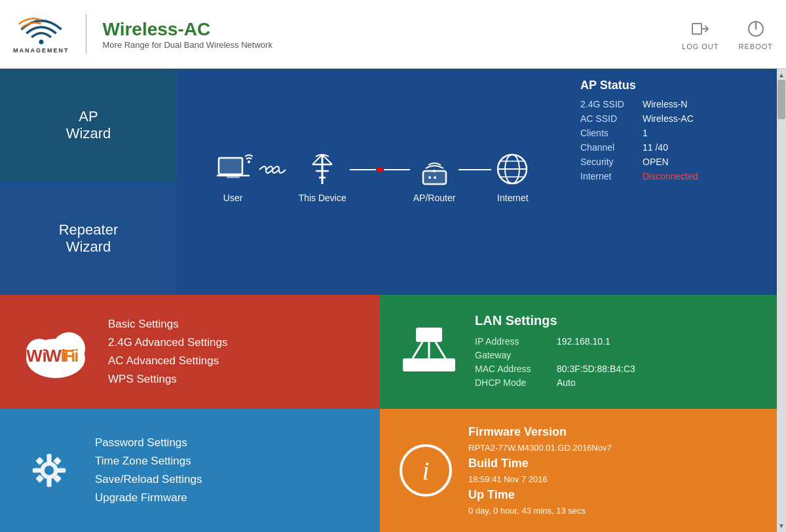 This screenshot has width=786, height=532. Describe the element at coordinates (700, 29) in the screenshot. I see `logout-icon` at that location.